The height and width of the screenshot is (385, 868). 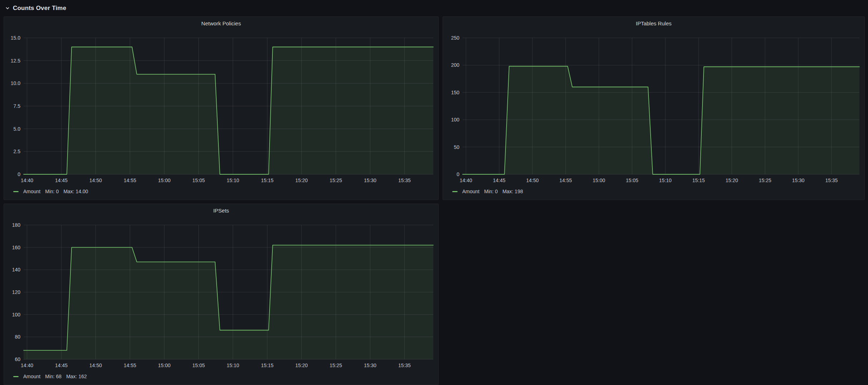 I want to click on svg-text: 7.5, so click(x=17, y=106).